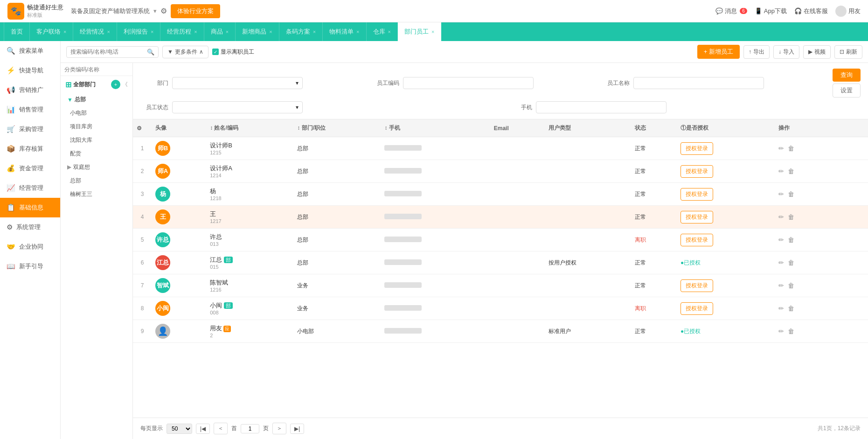 The image size is (868, 439). What do you see at coordinates (233, 52) in the screenshot?
I see `show-resigned-checkbox-wrap: ✓ 显示离职员工` at bounding box center [233, 52].